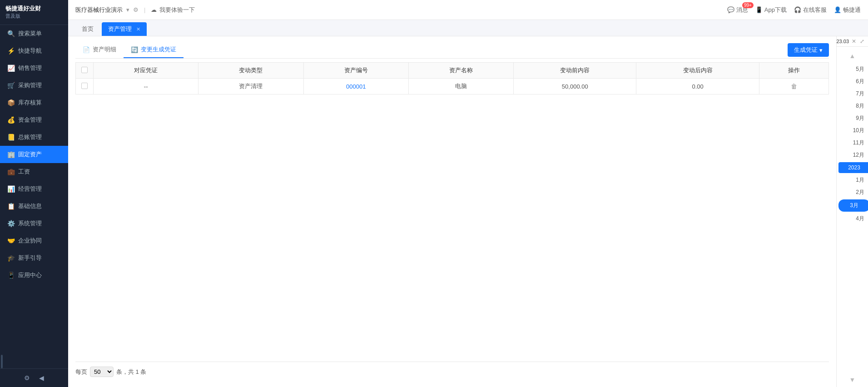 The image size is (868, 387). I want to click on topbar: 医疗器械行业演示 ▾ ⚙ | ☁ 我要体验一下 💬 消息 99+ 📱 App下载…, so click(468, 10).